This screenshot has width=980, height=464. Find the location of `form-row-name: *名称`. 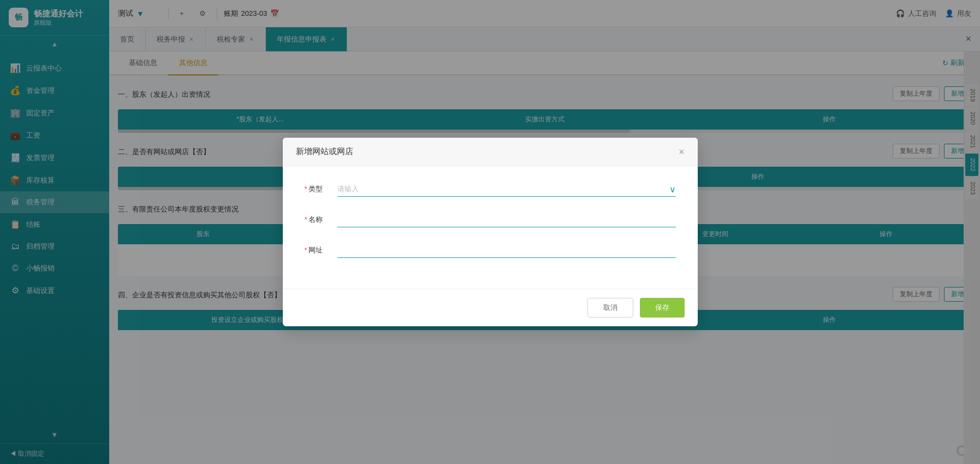

form-row-name: *名称 is located at coordinates (490, 220).